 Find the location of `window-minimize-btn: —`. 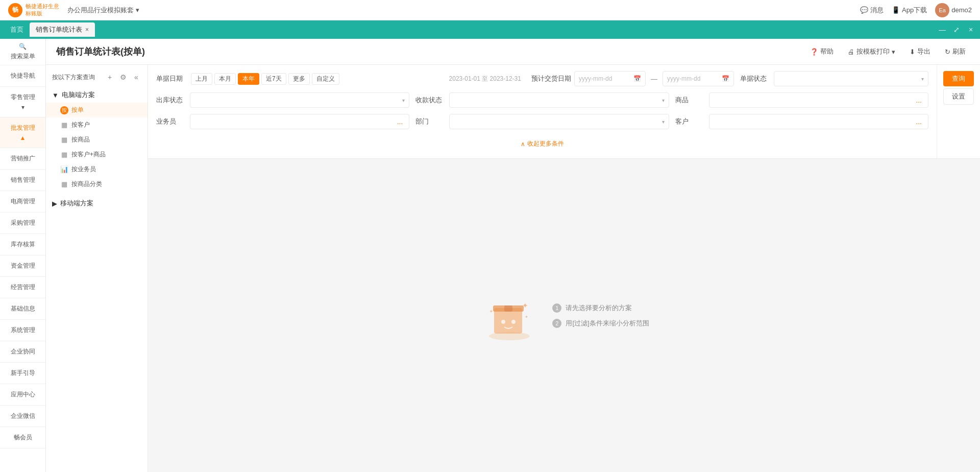

window-minimize-btn: — is located at coordinates (942, 30).